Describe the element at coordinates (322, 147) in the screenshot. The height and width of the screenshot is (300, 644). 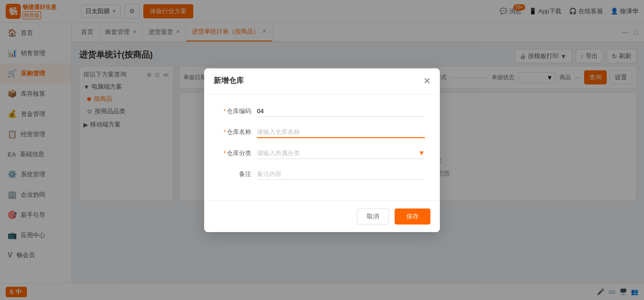
I see `modal-body: *仓库编码 *仓库名称 *仓库分类 ▼` at that location.